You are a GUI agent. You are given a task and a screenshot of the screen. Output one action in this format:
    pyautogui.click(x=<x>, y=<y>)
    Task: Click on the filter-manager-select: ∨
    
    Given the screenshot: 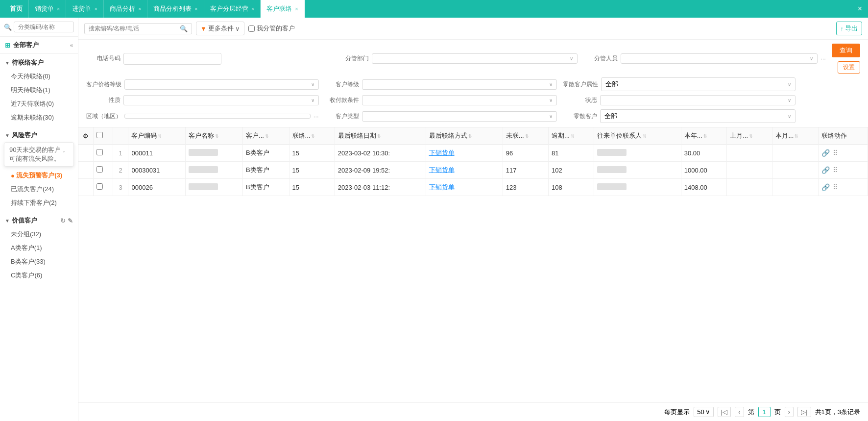 What is the action you would take?
    pyautogui.click(x=719, y=59)
    